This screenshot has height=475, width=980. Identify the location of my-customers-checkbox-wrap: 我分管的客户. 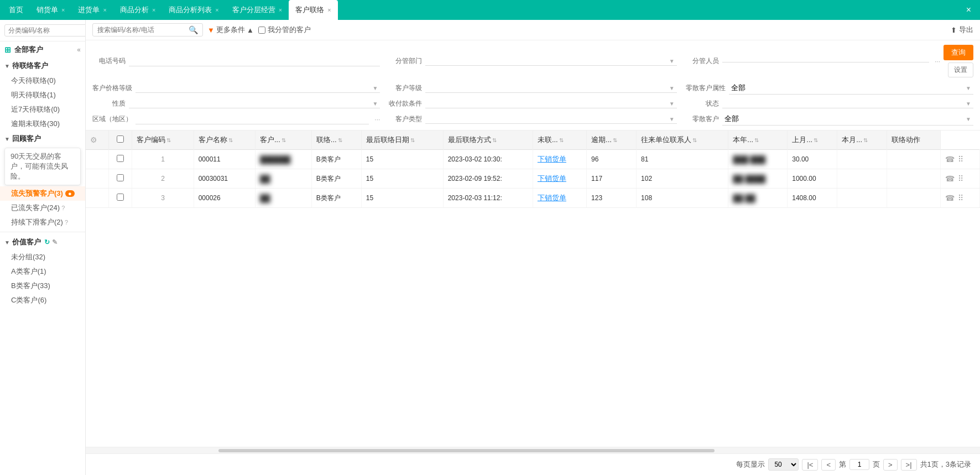
(284, 30).